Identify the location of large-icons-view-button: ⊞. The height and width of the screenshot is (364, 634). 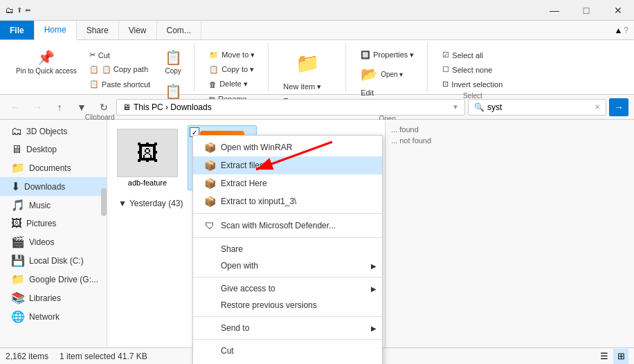
(621, 356).